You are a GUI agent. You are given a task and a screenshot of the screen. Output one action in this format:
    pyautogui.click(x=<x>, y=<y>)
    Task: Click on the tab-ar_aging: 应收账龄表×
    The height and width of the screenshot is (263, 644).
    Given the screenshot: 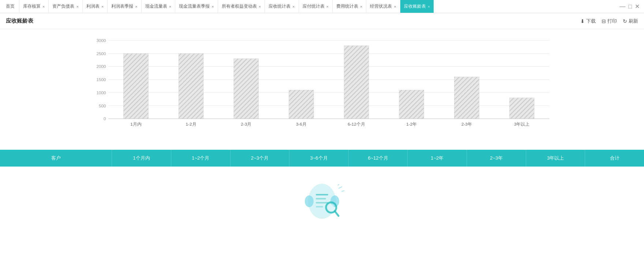 What is the action you would take?
    pyautogui.click(x=417, y=7)
    